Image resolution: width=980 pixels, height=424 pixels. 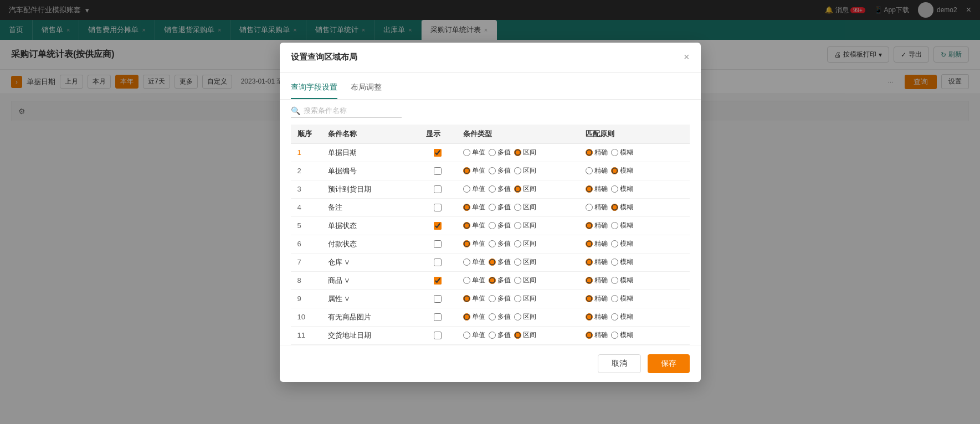 I want to click on row-match-cell: 精确模糊, so click(x=634, y=153).